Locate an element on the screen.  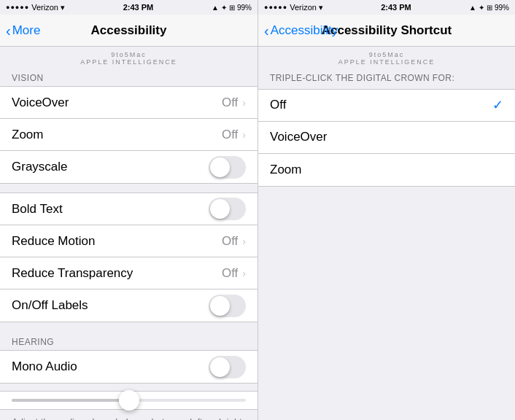
wifi-icon-right: ▾ is located at coordinates (321, 7).